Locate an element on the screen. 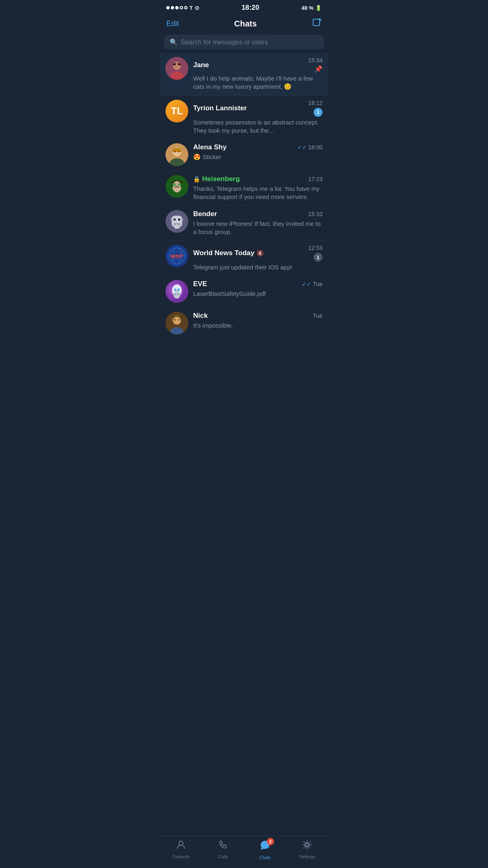 Image resolution: width=488 pixels, height=868 pixels. page-title: Chats is located at coordinates (246, 24).